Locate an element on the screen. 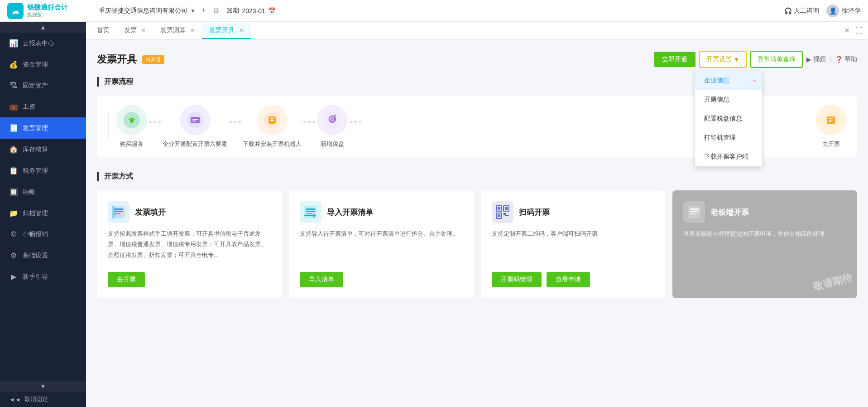  tab-fapiao-kaiju-label: 发票开具 is located at coordinates (222, 30).